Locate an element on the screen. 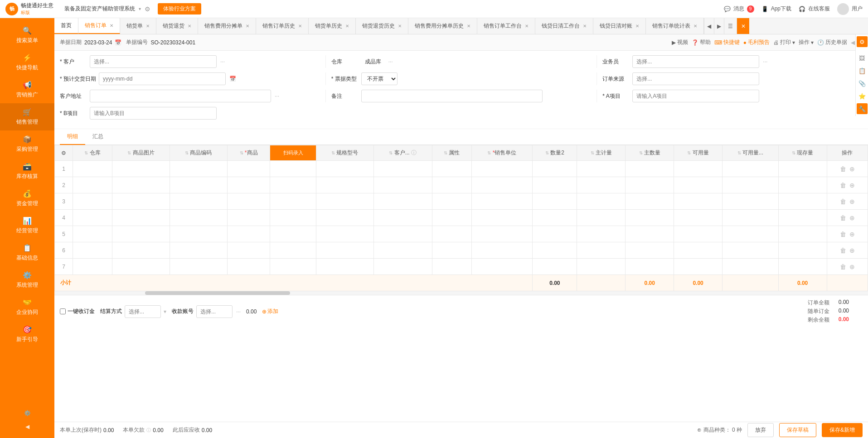  tab-sales-refund: 销货退货 ✕ is located at coordinates (177, 26).